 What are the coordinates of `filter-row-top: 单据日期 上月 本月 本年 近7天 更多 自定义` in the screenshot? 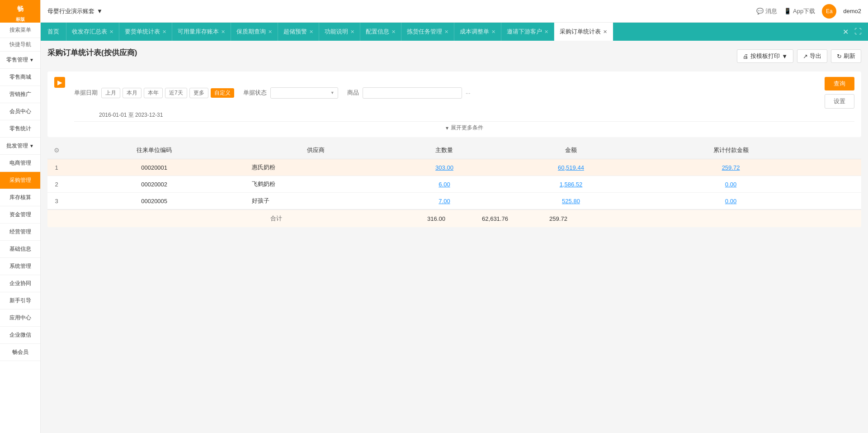 It's located at (464, 93).